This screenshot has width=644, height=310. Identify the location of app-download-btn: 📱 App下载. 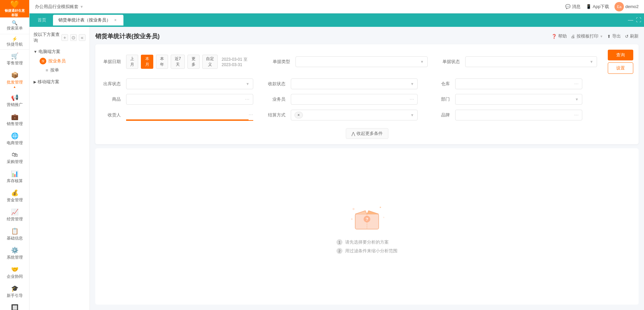
(598, 7).